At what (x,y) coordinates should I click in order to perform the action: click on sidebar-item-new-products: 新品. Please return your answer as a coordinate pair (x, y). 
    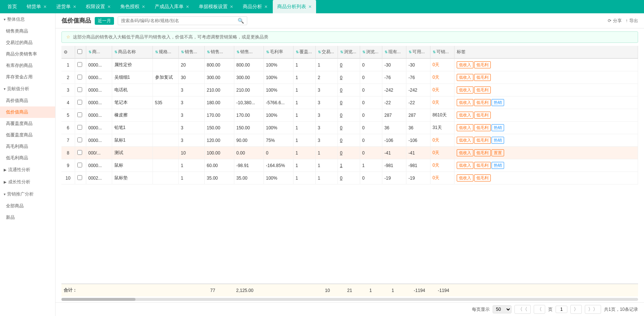
    Looking at the image, I should click on (27, 217).